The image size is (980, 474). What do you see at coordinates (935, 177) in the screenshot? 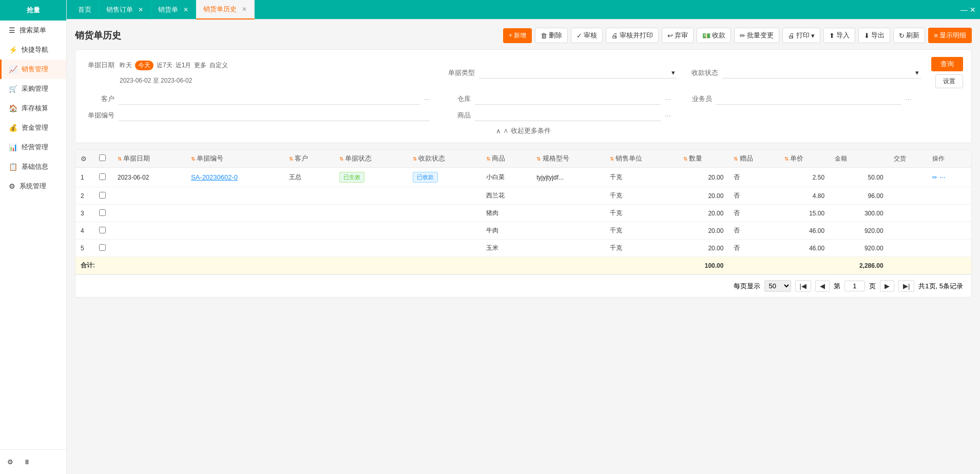
I see `edit-action: ✏` at bounding box center [935, 177].